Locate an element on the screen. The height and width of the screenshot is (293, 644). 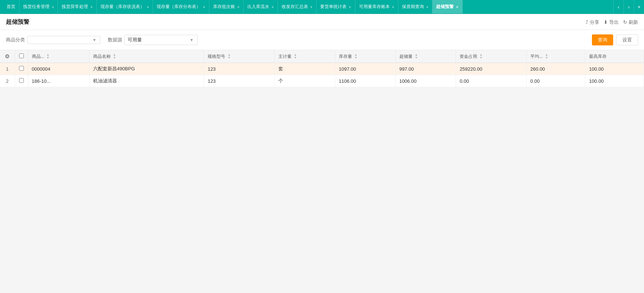
nav-tab-overstock: 超储预警 × is located at coordinates (447, 7).